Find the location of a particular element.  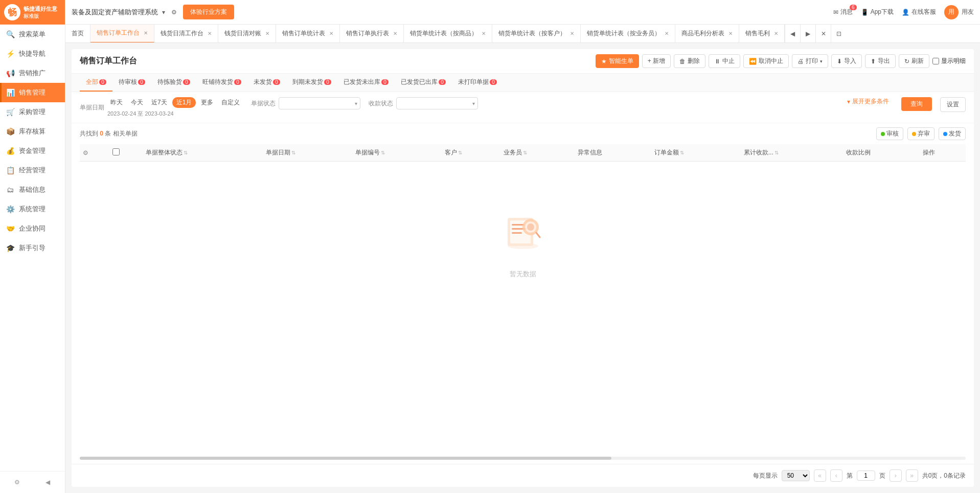

tab-close-all-btn: ✕ is located at coordinates (823, 34).